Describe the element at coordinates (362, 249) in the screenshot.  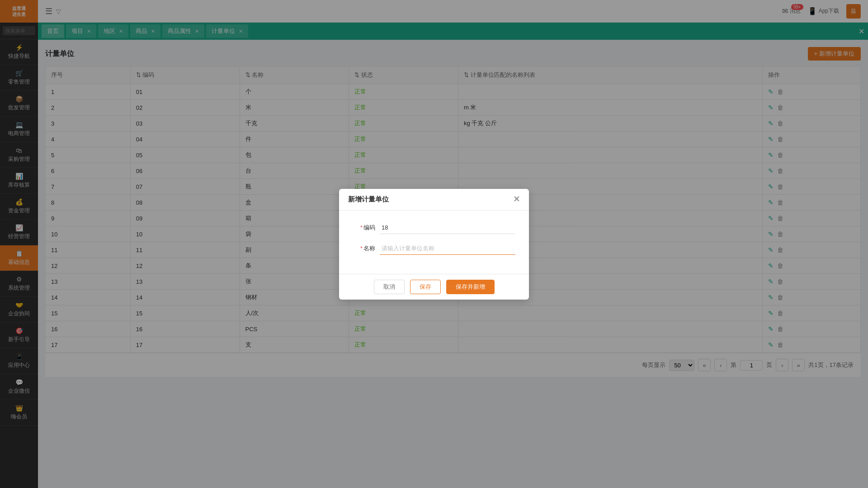
I see `name-required-mark: *` at that location.